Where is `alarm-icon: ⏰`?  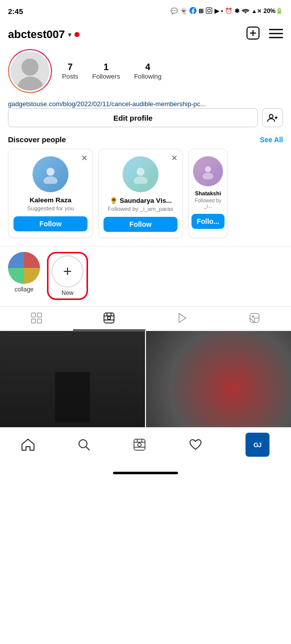
alarm-icon: ⏰ is located at coordinates (229, 11).